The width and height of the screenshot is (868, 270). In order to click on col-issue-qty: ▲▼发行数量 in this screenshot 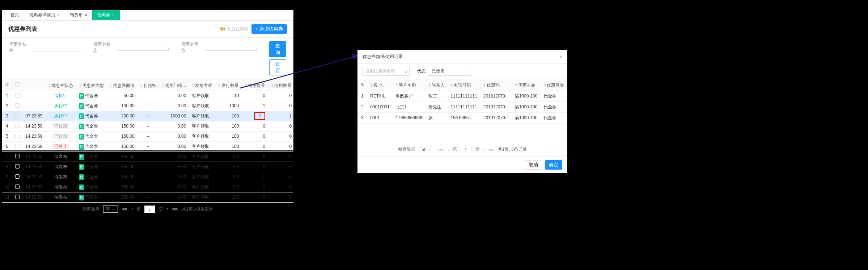, I will do `click(229, 85)`.